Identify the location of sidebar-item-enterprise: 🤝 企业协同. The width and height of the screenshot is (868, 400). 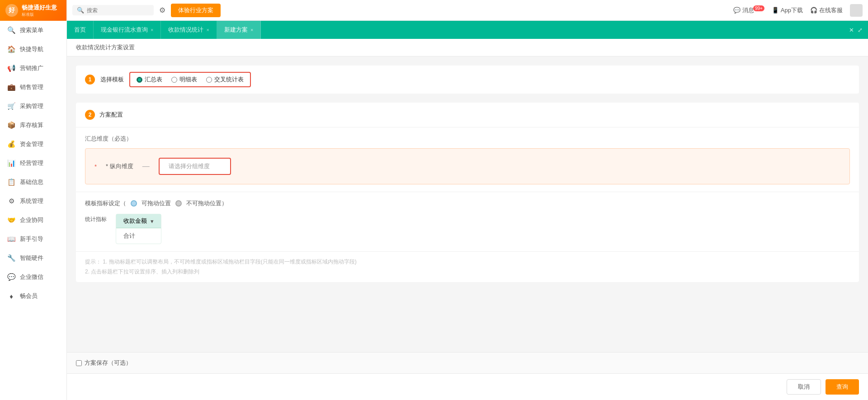
(33, 220).